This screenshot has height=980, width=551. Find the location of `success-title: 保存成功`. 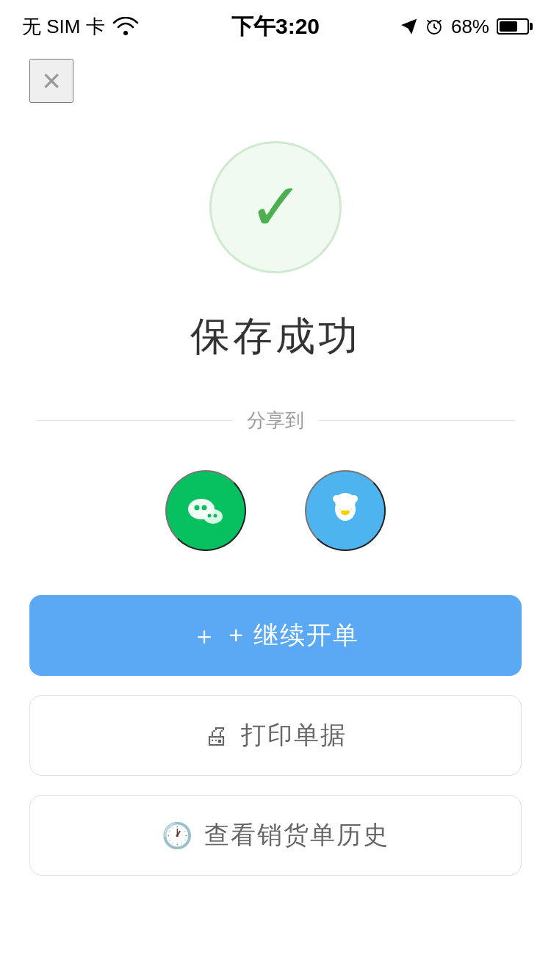

success-title: 保存成功 is located at coordinates (276, 336).